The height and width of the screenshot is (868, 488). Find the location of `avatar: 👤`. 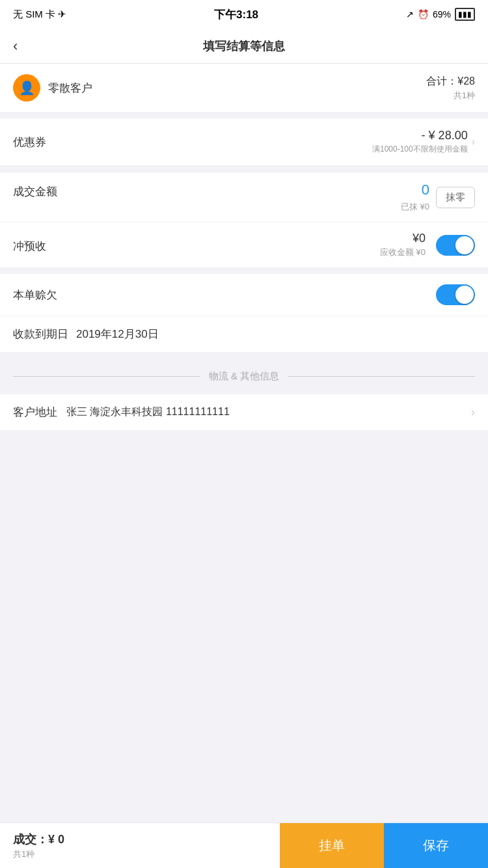

avatar: 👤 is located at coordinates (27, 88).